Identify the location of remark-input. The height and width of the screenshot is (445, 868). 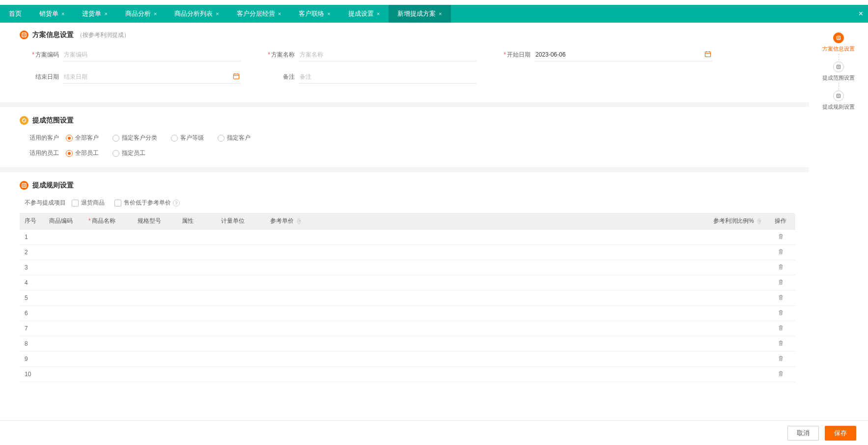
(388, 77).